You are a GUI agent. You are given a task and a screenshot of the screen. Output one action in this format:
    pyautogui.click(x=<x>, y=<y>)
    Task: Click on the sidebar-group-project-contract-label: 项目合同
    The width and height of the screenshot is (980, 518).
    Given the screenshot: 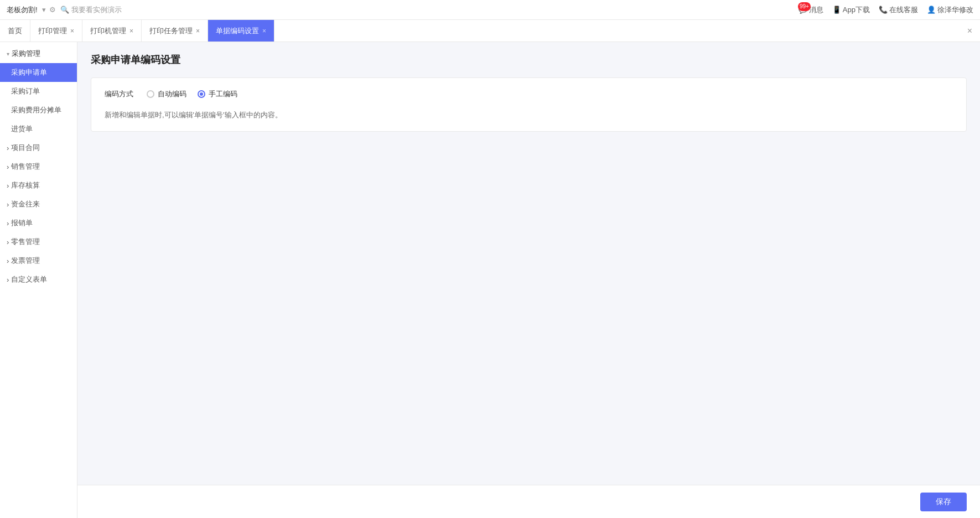 What is the action you would take?
    pyautogui.click(x=25, y=148)
    